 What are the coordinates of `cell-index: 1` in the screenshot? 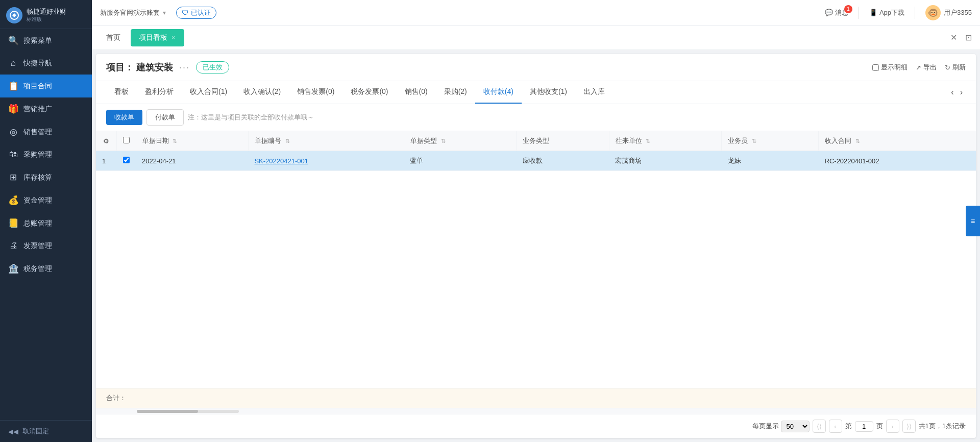 It's located at (106, 161).